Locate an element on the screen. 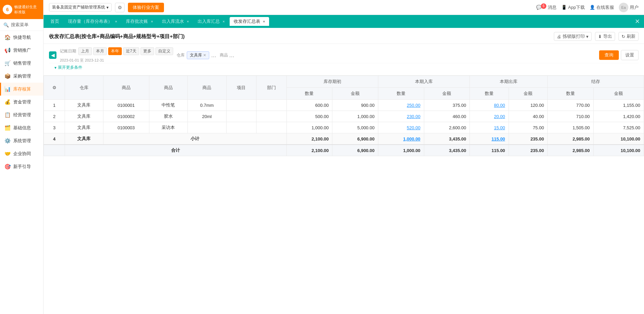 The height and width of the screenshot is (314, 644). filter-toggle-button: ◀ is located at coordinates (53, 55).